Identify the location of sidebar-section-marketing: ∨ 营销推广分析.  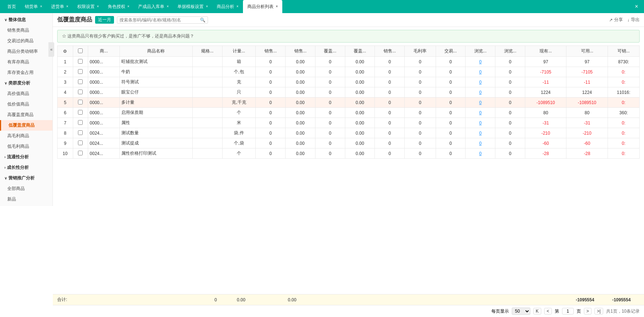
(26, 178).